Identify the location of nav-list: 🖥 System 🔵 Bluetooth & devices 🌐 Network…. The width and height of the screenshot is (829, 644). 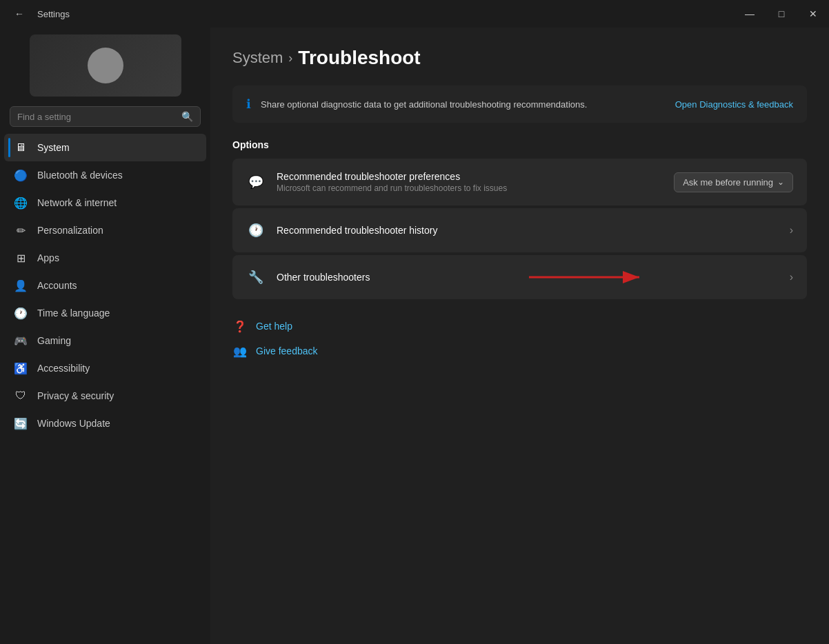
(105, 285).